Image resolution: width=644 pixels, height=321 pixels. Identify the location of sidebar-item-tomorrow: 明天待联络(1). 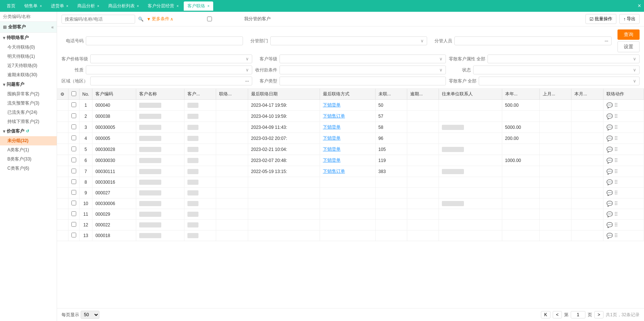
(28, 57).